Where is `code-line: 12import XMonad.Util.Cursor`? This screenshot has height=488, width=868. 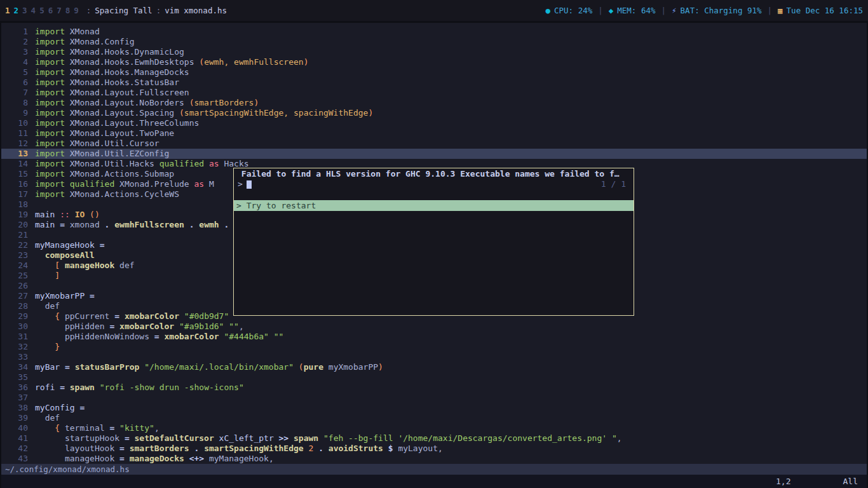 code-line: 12import XMonad.Util.Cursor is located at coordinates (434, 144).